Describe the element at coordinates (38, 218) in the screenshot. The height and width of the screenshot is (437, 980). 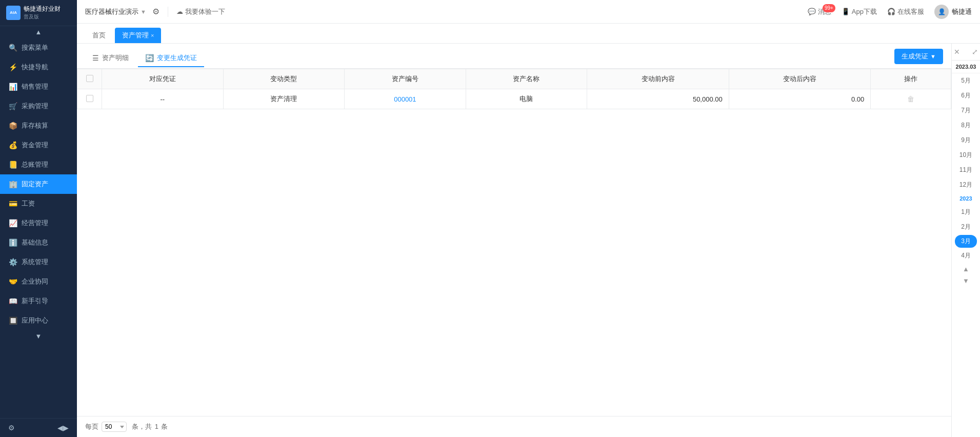
I see `sidebar: AtA 畅捷通好业财 普及版 ▲ 🔍 搜索菜单 ⚡ 快捷导航 📊 销售管理 🛒 …` at that location.